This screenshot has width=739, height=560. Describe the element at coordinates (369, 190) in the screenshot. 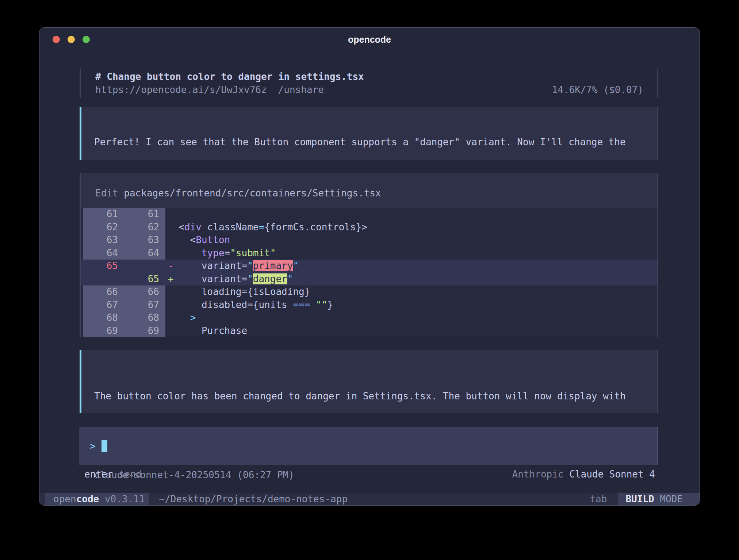

I see `edit-tool-header: Edit packages/frontend/src/containers/Se…` at that location.